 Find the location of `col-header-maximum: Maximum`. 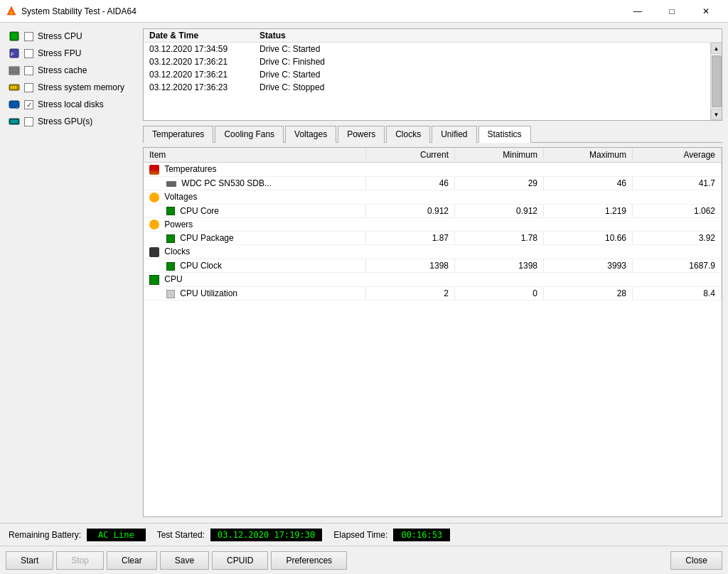

col-header-maximum: Maximum is located at coordinates (589, 155).